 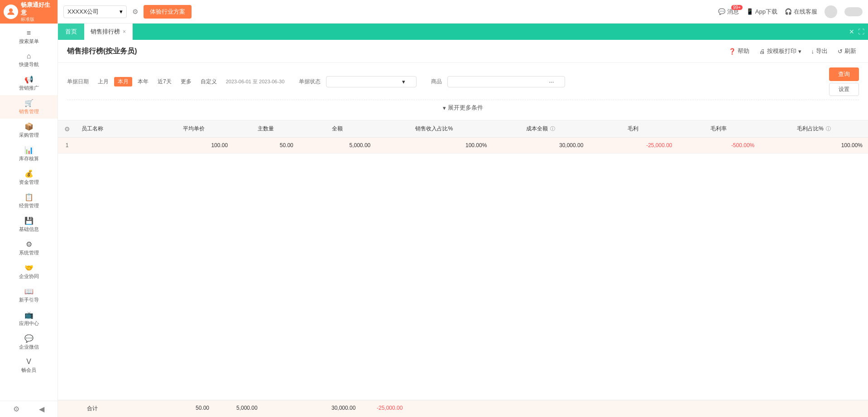 I want to click on sidebar-item-9: ⚙系统管理, so click(x=29, y=248).